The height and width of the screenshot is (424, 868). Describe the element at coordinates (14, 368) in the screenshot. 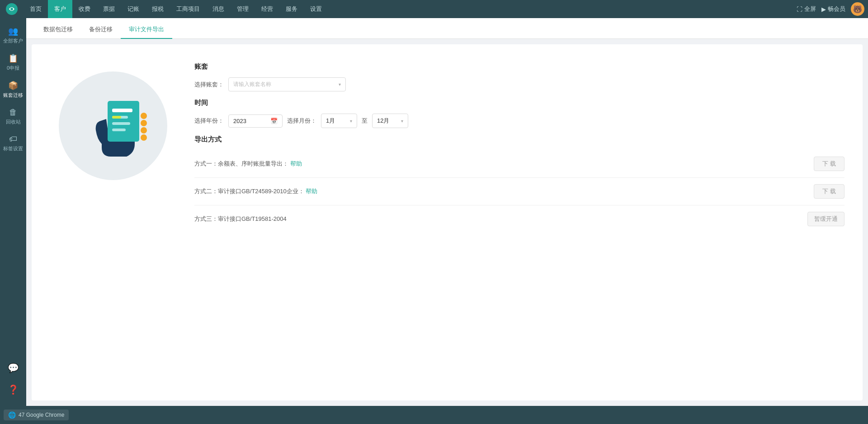

I see `sidebar-bottom-icon-1: 💬` at that location.